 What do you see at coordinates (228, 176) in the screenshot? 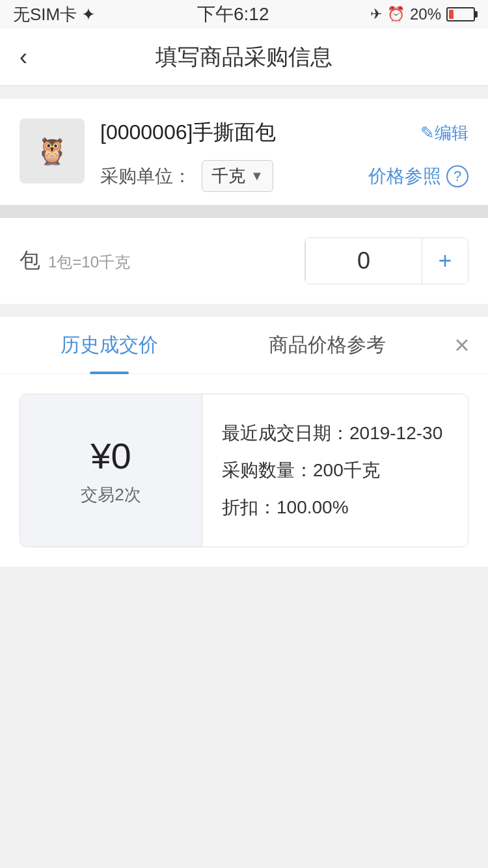
I see `unit-value: 千克` at bounding box center [228, 176].